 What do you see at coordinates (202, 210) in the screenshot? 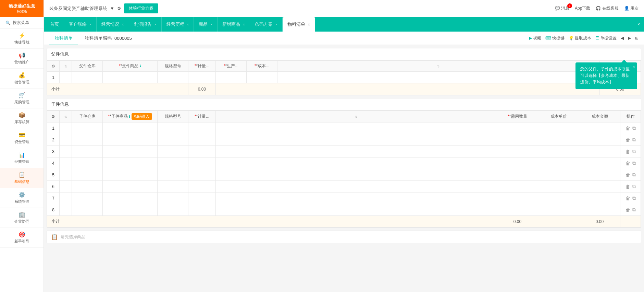
I see `child-row8-qty` at bounding box center [202, 210].